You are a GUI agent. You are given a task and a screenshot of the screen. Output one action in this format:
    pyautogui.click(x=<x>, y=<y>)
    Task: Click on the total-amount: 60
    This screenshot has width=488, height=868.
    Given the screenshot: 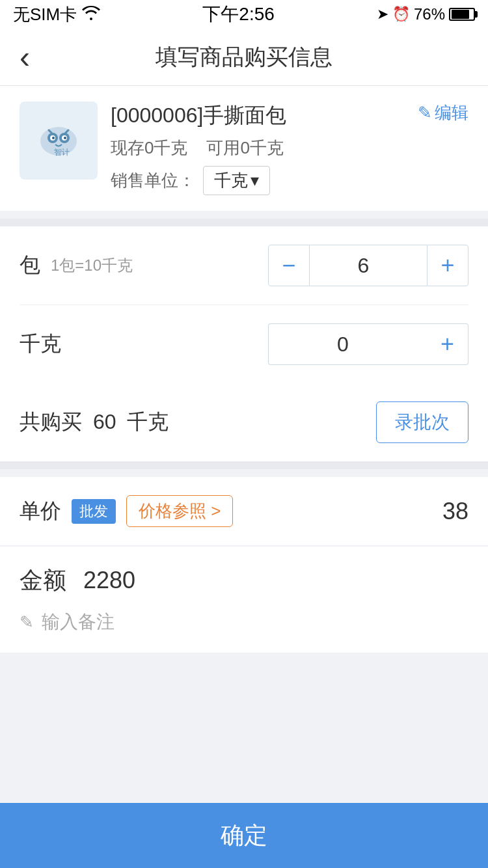 What is the action you would take?
    pyautogui.click(x=105, y=422)
    